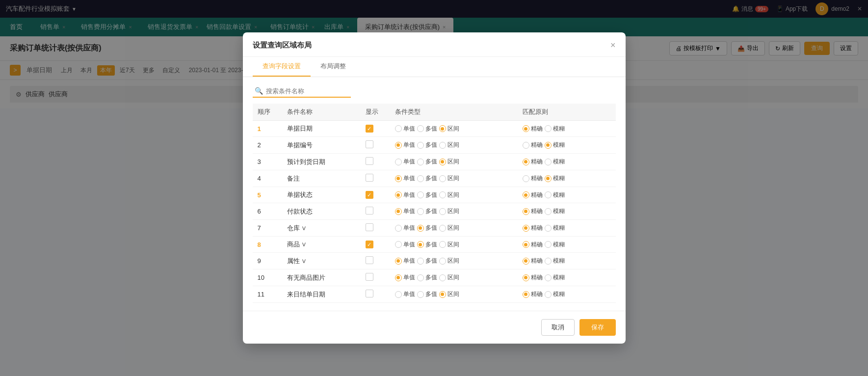 The image size is (868, 376). What do you see at coordinates (567, 106) in the screenshot?
I see `col-match: 匹配原则` at bounding box center [567, 106].